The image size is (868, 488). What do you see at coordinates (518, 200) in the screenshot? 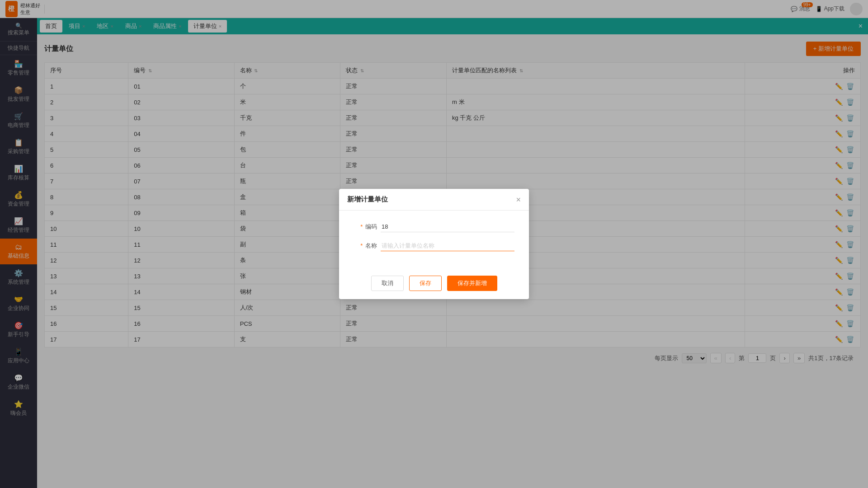
I see `modal-close-button: ×` at bounding box center [518, 200].